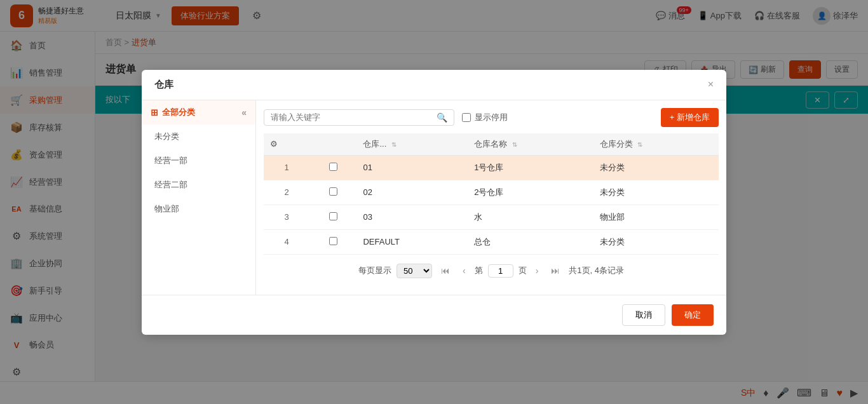  Describe the element at coordinates (412, 145) in the screenshot. I see `th-code: 仓库... ⇅` at that location.